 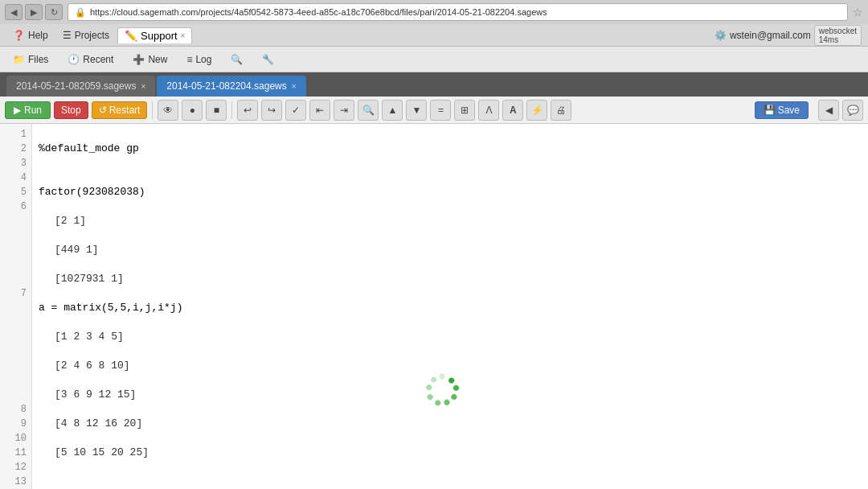 I want to click on websocket-status: websocket 14ms, so click(x=837, y=35).